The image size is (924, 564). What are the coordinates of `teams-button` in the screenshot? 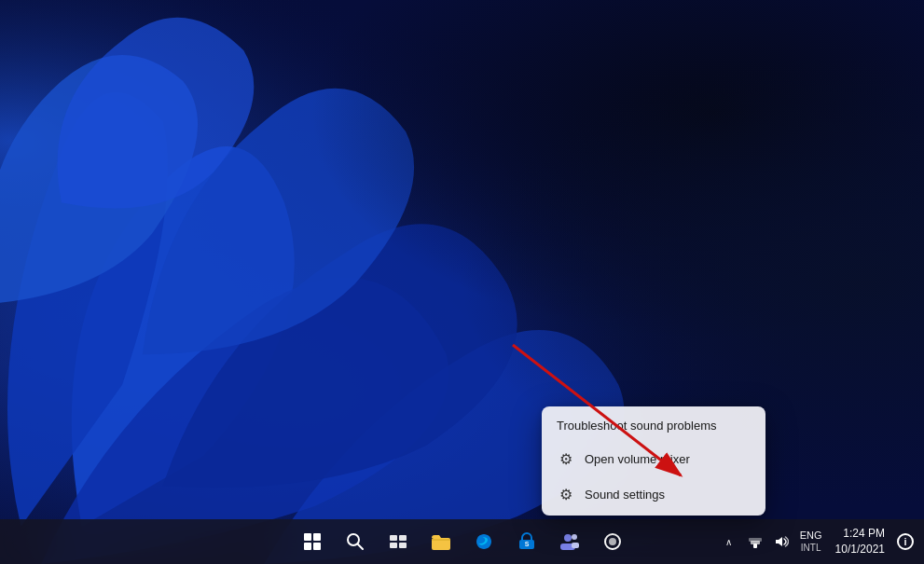 It's located at (570, 542).